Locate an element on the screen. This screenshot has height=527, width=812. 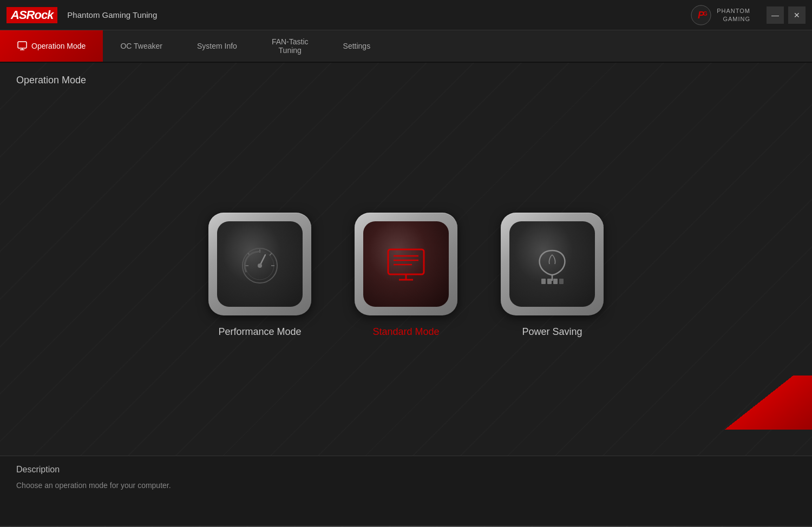
app-title: Phantom Gaming Tuning is located at coordinates (379, 15).